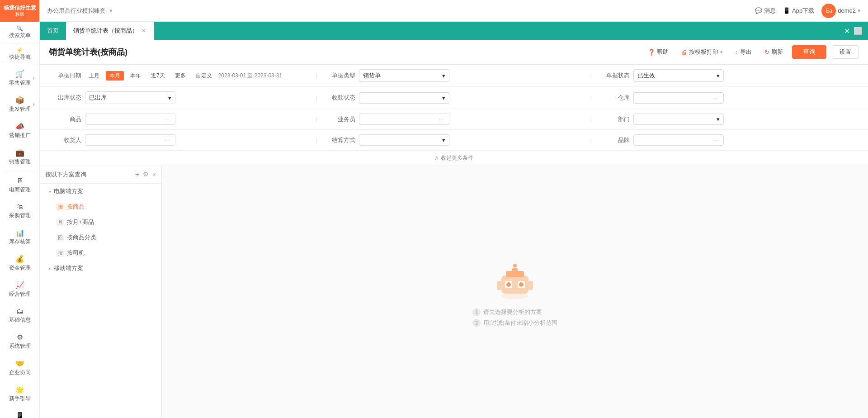 This screenshot has height=418, width=868. Describe the element at coordinates (679, 140) in the screenshot. I see `brand-select: ···` at that location.